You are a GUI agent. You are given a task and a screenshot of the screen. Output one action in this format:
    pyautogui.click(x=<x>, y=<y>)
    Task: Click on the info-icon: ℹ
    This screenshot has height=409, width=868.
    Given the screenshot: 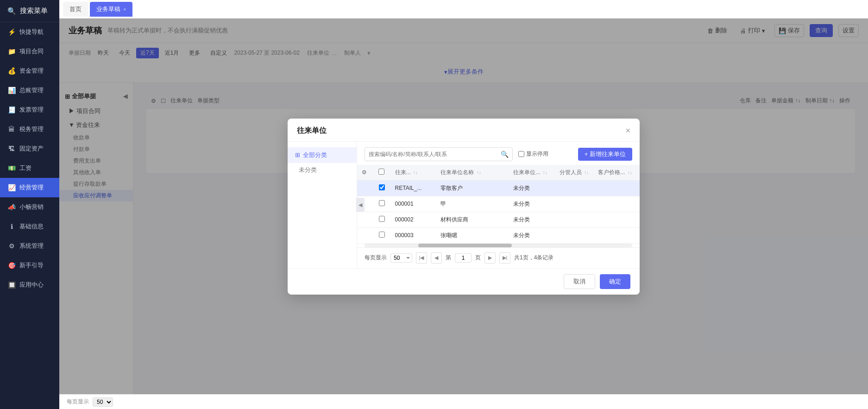 What is the action you would take?
    pyautogui.click(x=12, y=227)
    